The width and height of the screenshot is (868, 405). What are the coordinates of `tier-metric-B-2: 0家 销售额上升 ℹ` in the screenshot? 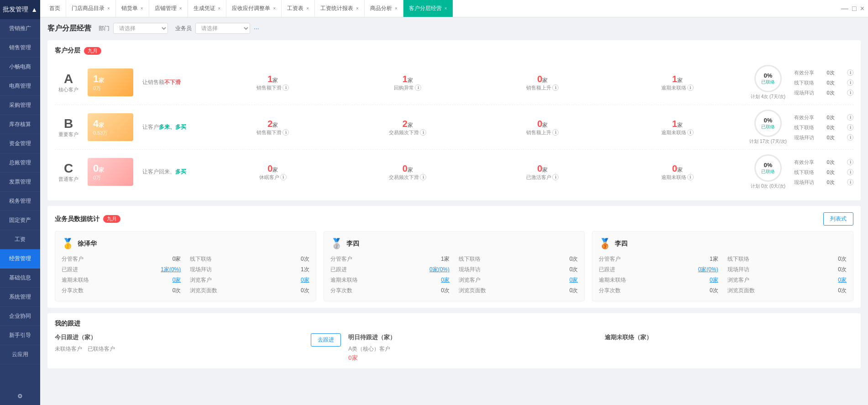 It's located at (543, 127).